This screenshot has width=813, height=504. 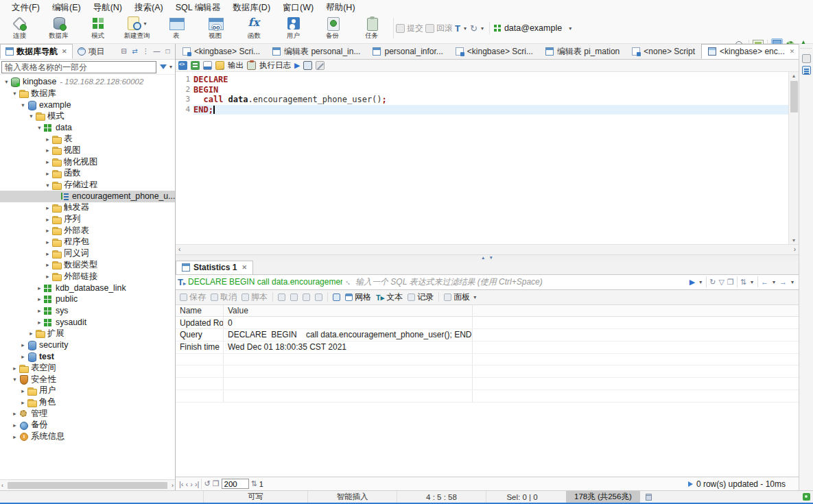 I want to click on panel-button: 面板▾, so click(x=461, y=298).